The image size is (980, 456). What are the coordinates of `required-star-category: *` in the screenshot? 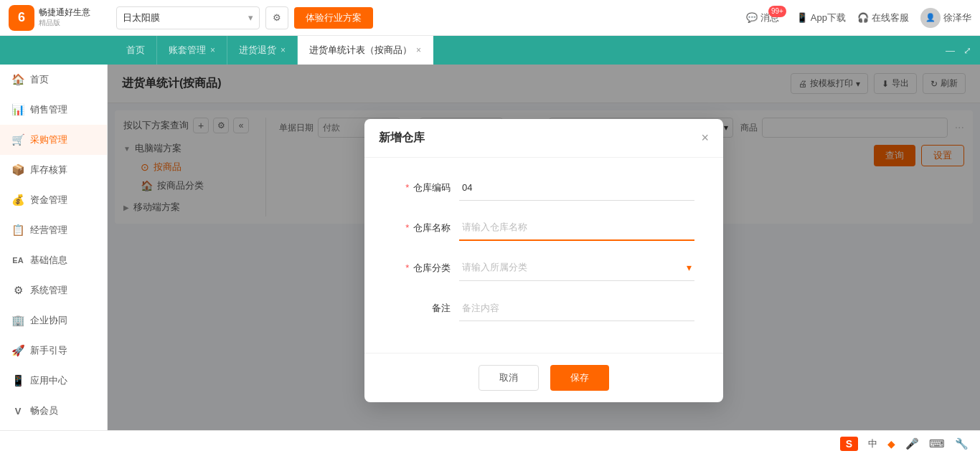 It's located at (407, 268).